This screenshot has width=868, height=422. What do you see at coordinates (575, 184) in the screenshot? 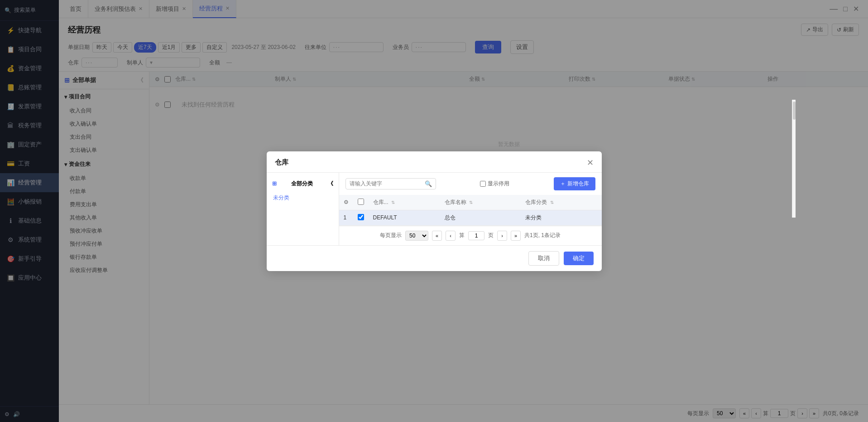
I see `add-warehouse-button: ＋ 新增仓库` at bounding box center [575, 184].